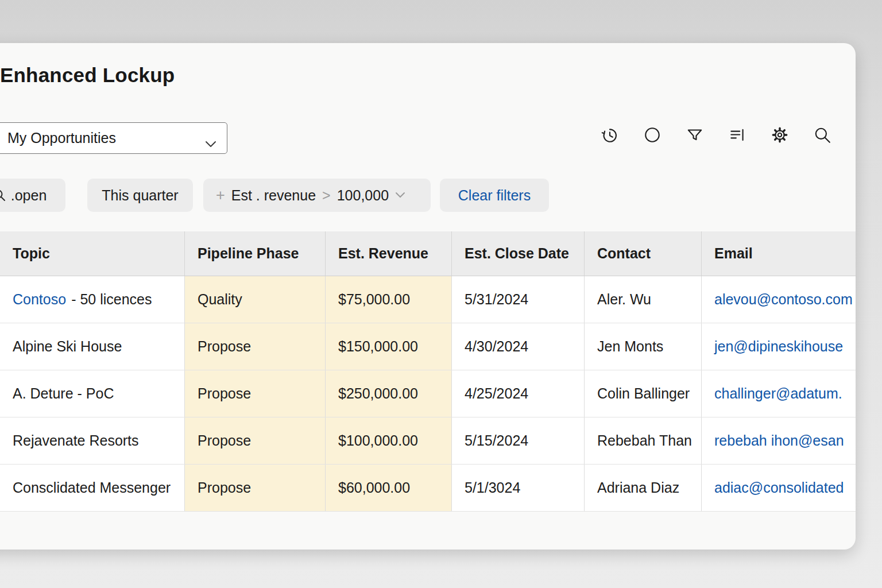 Image resolution: width=882 pixels, height=588 pixels. What do you see at coordinates (779, 441) in the screenshot?
I see `cell-email: rebebah ihon@esan` at bounding box center [779, 441].